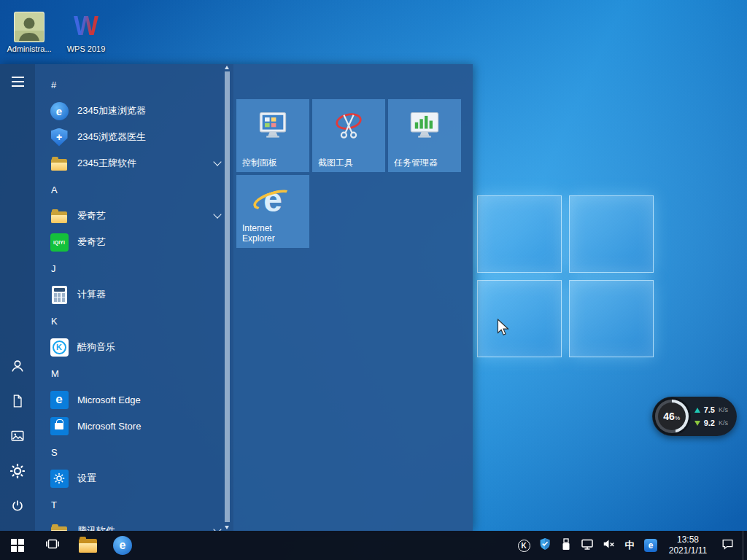  I want to click on taskbar: e K, so click(374, 545).